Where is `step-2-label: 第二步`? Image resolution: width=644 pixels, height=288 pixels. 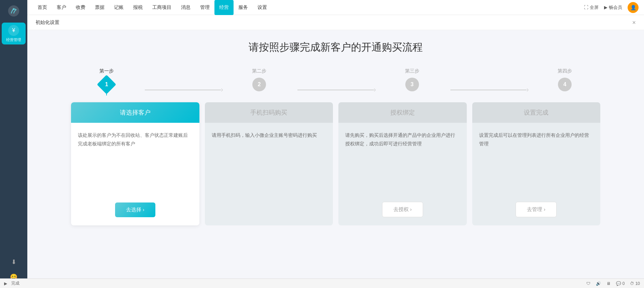
step-2-label: 第二步 is located at coordinates (259, 71).